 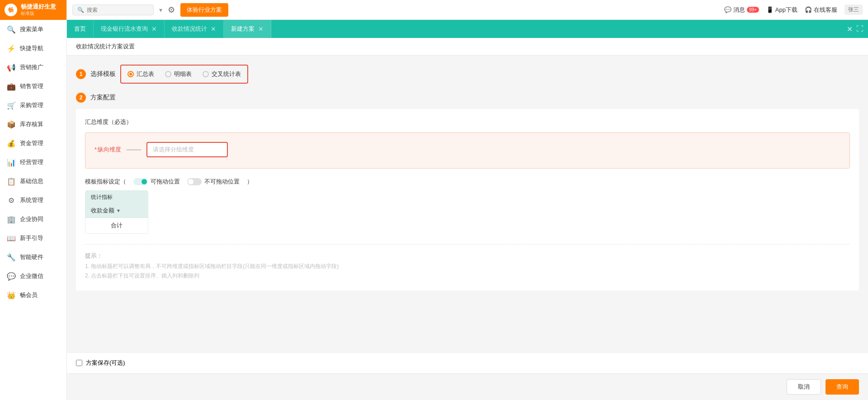 I want to click on maximize-window-icon: ⛶, so click(x=860, y=29).